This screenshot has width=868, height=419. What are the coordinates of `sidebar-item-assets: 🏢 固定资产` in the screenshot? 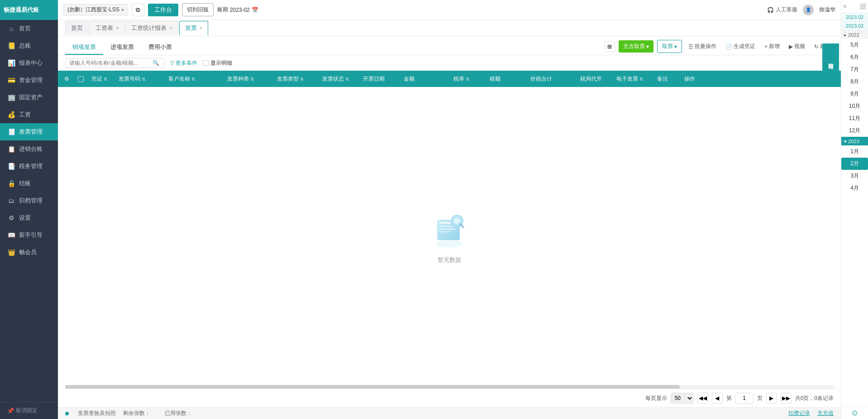 It's located at (29, 97).